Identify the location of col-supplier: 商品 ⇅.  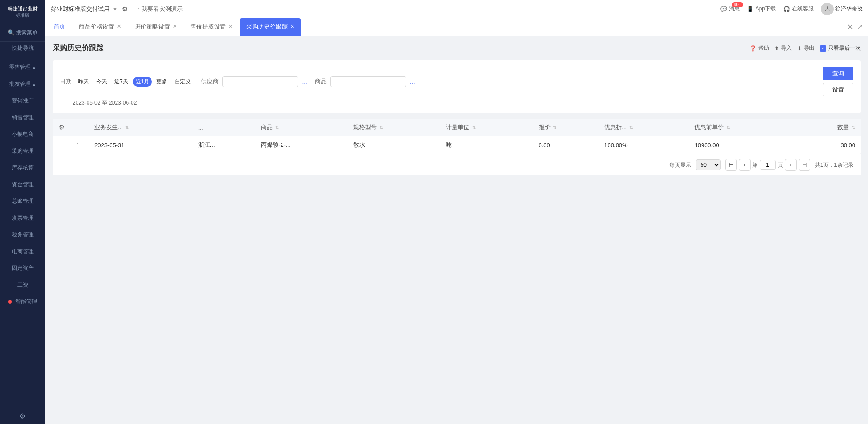
(302, 128).